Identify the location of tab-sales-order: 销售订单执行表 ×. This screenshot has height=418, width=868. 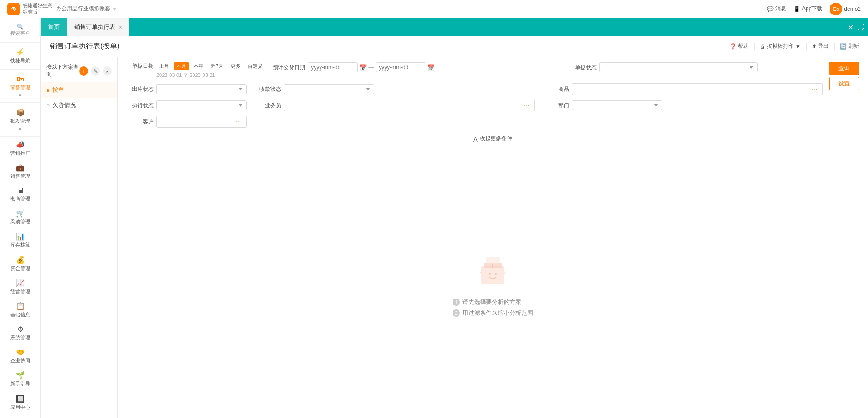
(98, 27).